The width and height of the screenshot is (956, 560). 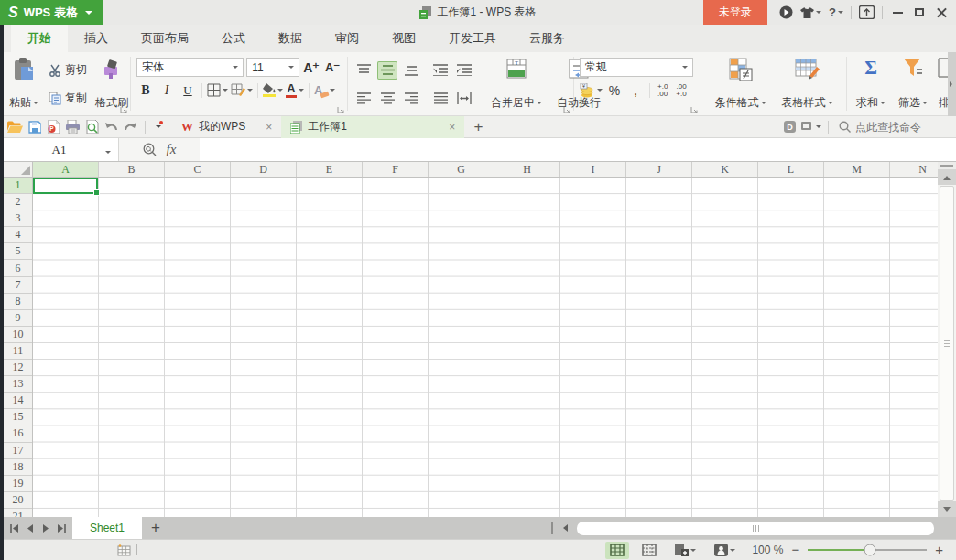 What do you see at coordinates (132, 170) in the screenshot?
I see `column-header-B: B` at bounding box center [132, 170].